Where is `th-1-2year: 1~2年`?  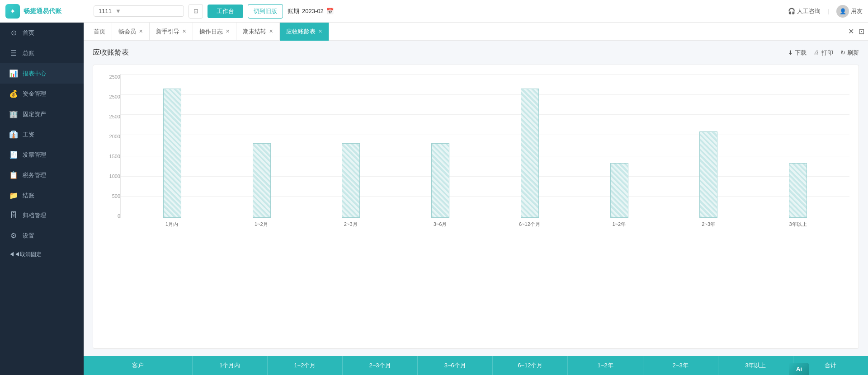
th-1-2year: 1~2年 is located at coordinates (605, 366).